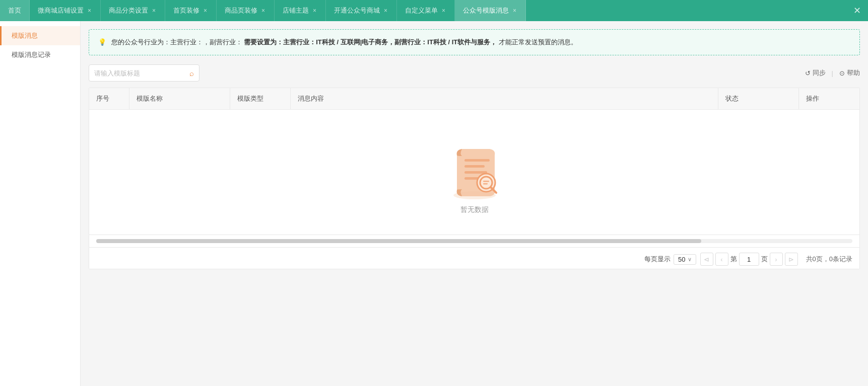 This screenshot has height=386, width=868. Describe the element at coordinates (791, 259) in the screenshot. I see `last-page-button: ⊳` at that location.